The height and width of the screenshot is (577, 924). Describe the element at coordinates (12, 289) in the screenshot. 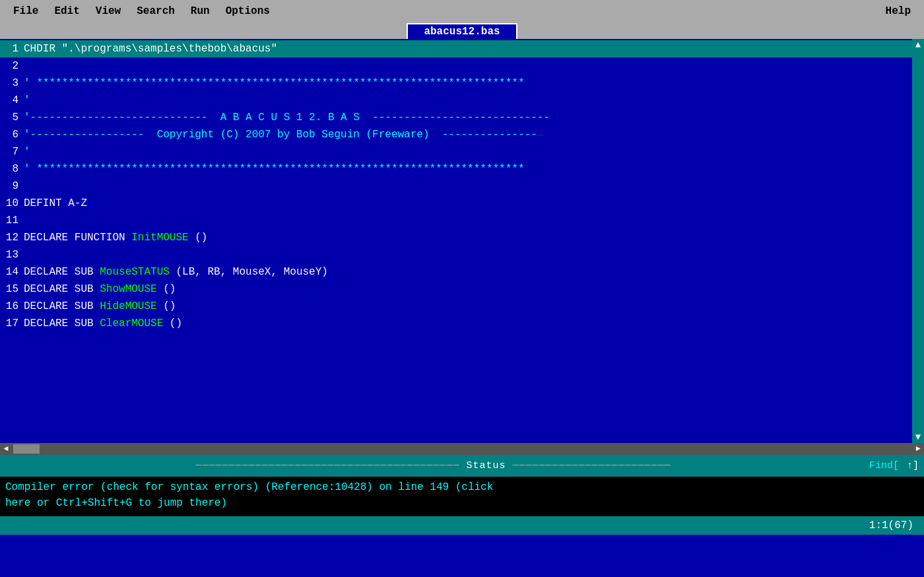

I see `line-num-15: 15` at that location.